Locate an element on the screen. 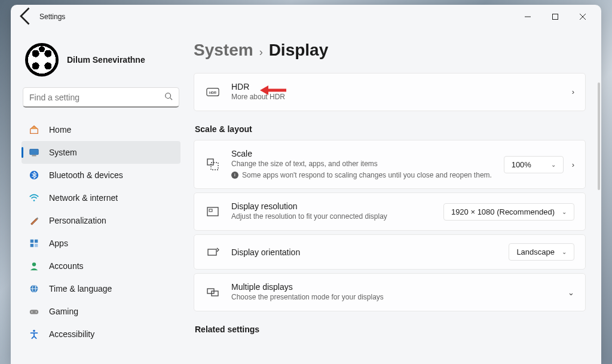 Image resolution: width=612 pixels, height=364 pixels. sidebar-item-apps: Apps is located at coordinates (101, 243).